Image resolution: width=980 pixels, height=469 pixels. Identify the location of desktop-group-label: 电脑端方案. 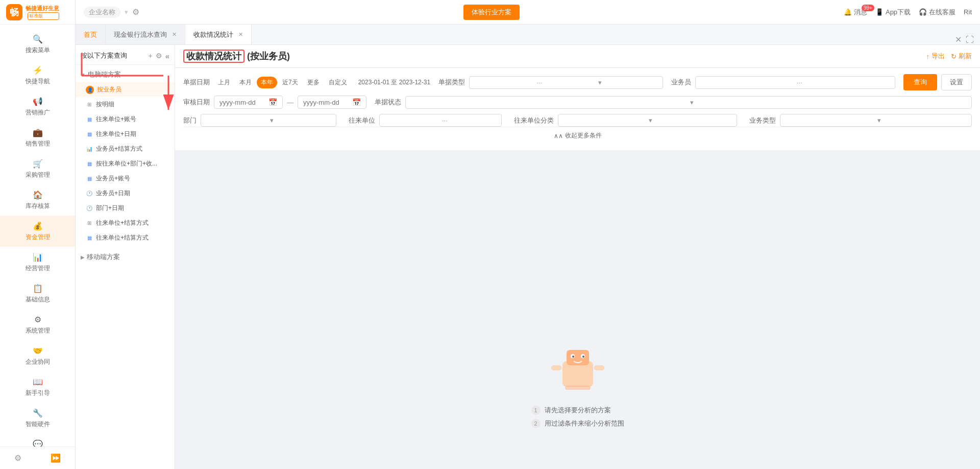
(104, 75).